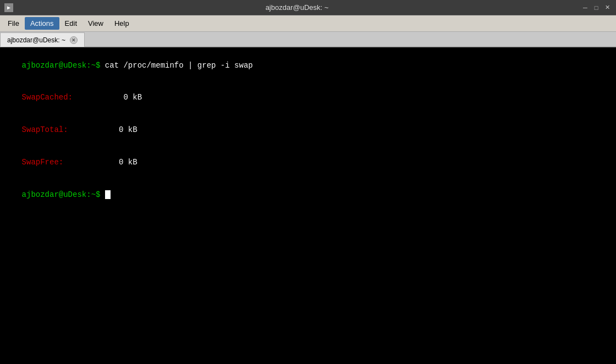 The height and width of the screenshot is (364, 616). What do you see at coordinates (42, 23) in the screenshot?
I see `menu-actions: Actions` at bounding box center [42, 23].